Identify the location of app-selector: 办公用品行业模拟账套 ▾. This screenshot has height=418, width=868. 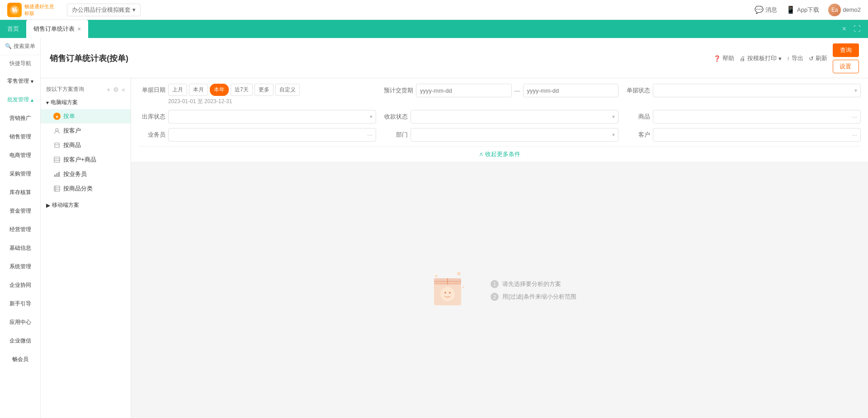
(104, 10).